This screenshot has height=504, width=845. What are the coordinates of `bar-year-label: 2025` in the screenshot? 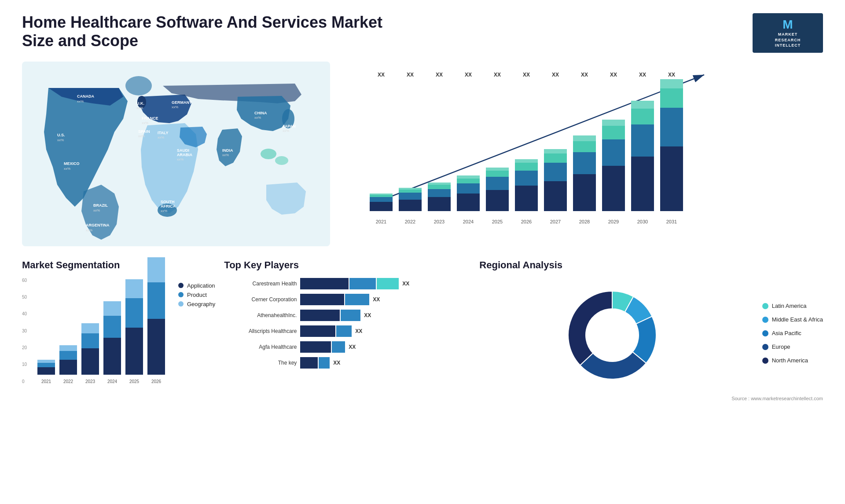 It's located at (497, 222).